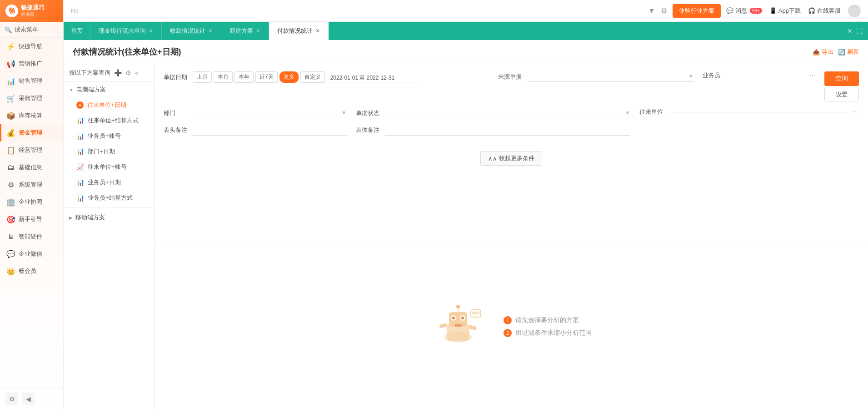 This screenshot has width=868, height=409. Describe the element at coordinates (854, 11) in the screenshot. I see `user-avatar` at that location.